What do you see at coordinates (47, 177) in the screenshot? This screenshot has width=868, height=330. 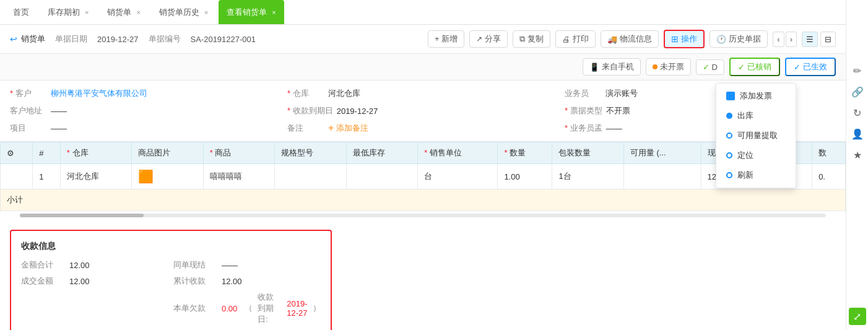 I see `cell-rownum: 1` at bounding box center [47, 177].